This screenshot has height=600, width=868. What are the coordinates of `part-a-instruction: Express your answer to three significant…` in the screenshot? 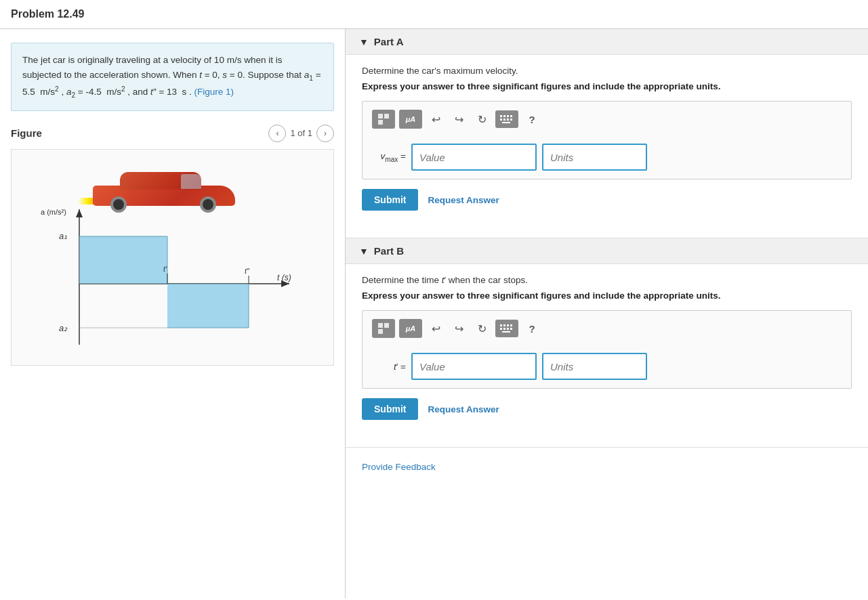 It's located at (607, 87).